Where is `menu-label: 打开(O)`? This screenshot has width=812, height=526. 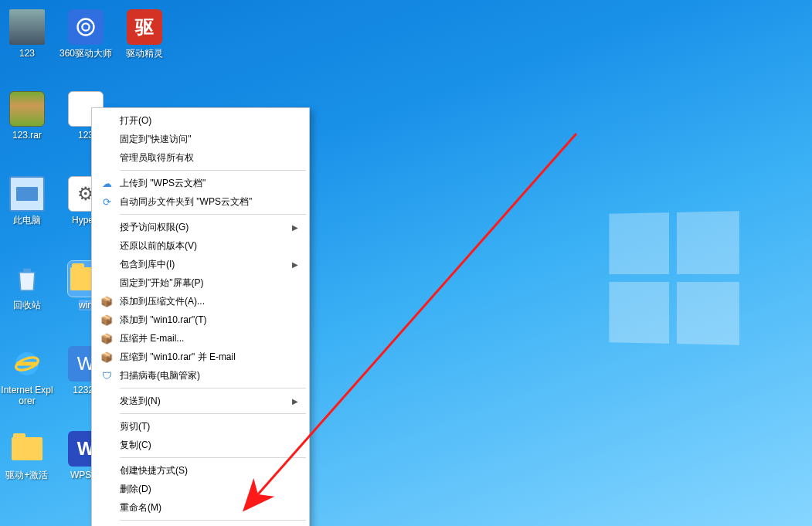
menu-label: 打开(O) is located at coordinates (136, 120).